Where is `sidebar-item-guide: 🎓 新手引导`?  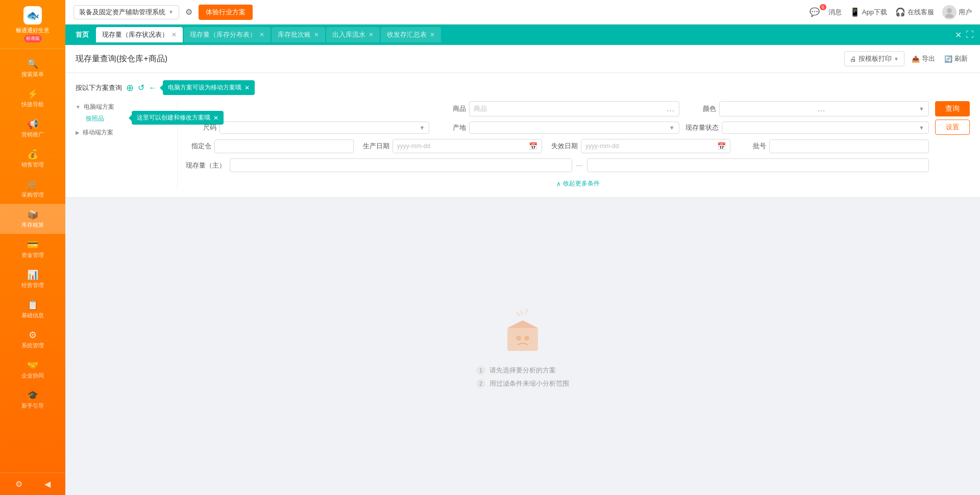
sidebar-item-guide: 🎓 新手引导 is located at coordinates (33, 399).